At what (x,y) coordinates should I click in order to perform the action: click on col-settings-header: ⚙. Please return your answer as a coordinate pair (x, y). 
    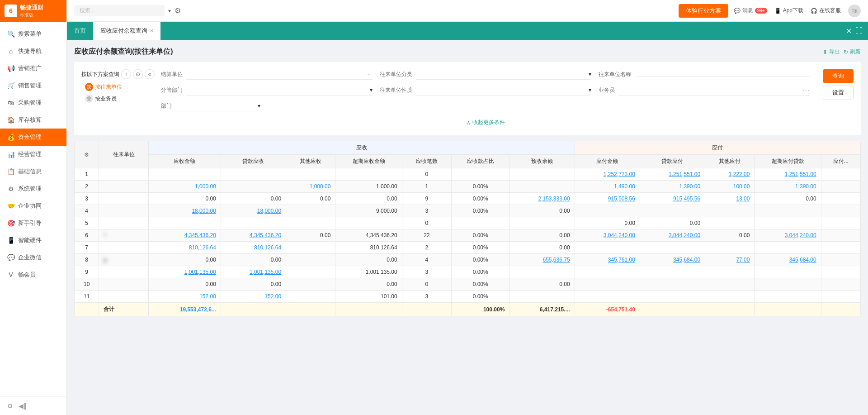
    Looking at the image, I should click on (87, 155).